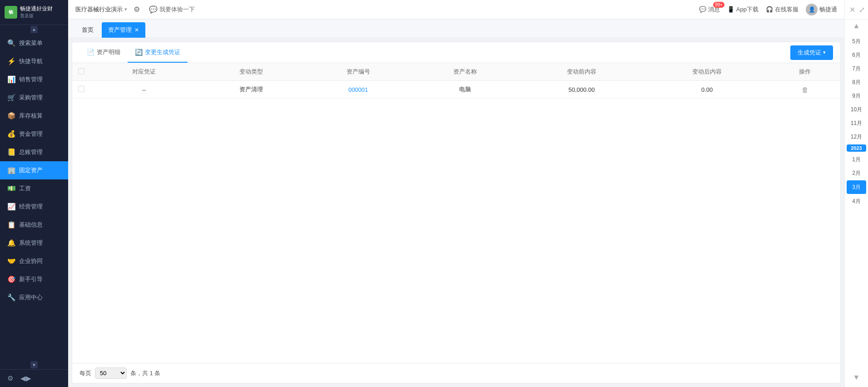 The image size is (868, 387). What do you see at coordinates (11, 98) in the screenshot?
I see `purchase-icon: 🛒` at bounding box center [11, 98].